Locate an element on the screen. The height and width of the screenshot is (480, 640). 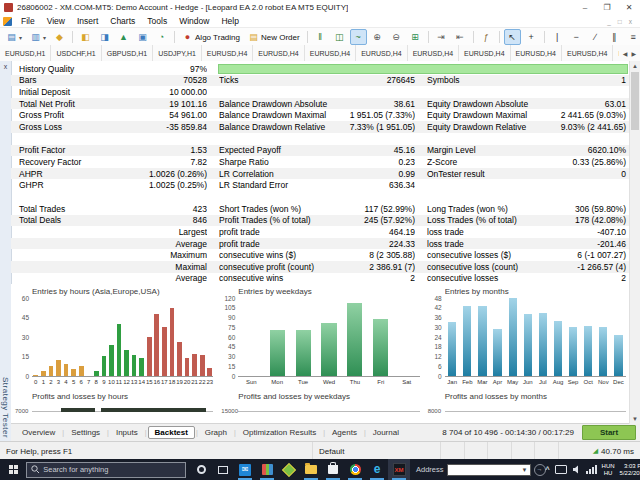
tab-journal: Journal is located at coordinates (386, 432).